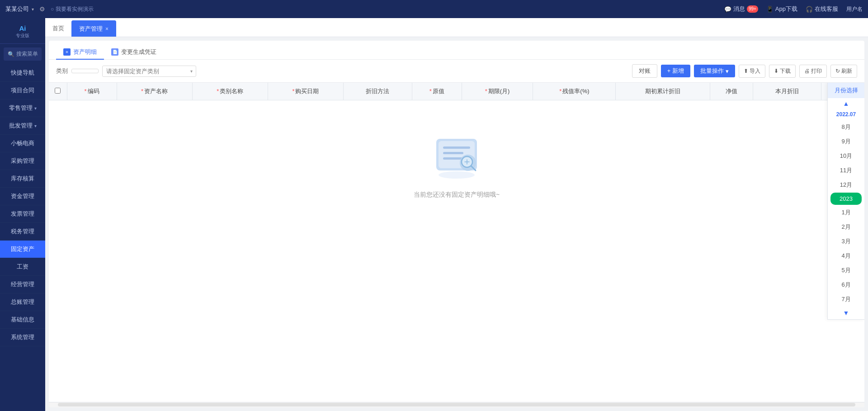 The height and width of the screenshot is (411, 868). Describe the element at coordinates (85, 52) in the screenshot. I see `sub-tab-label: 资产明细` at that location.